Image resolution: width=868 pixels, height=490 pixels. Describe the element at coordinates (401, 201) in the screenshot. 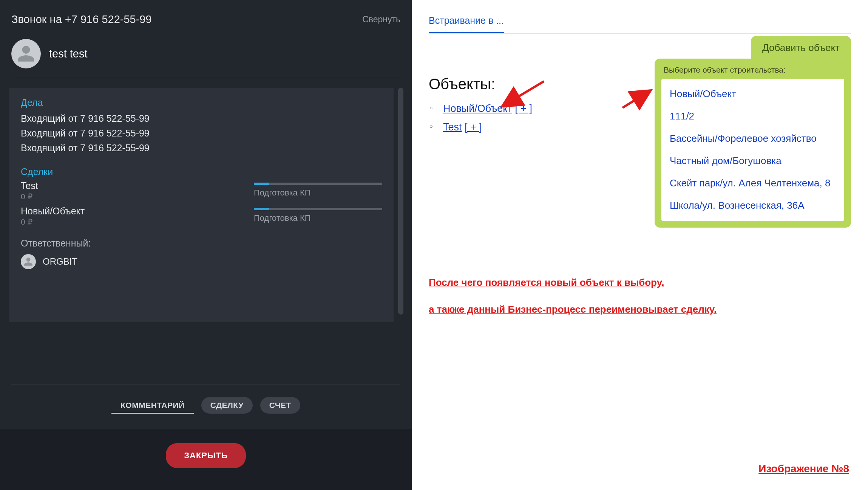

I see `scrollbar` at that location.